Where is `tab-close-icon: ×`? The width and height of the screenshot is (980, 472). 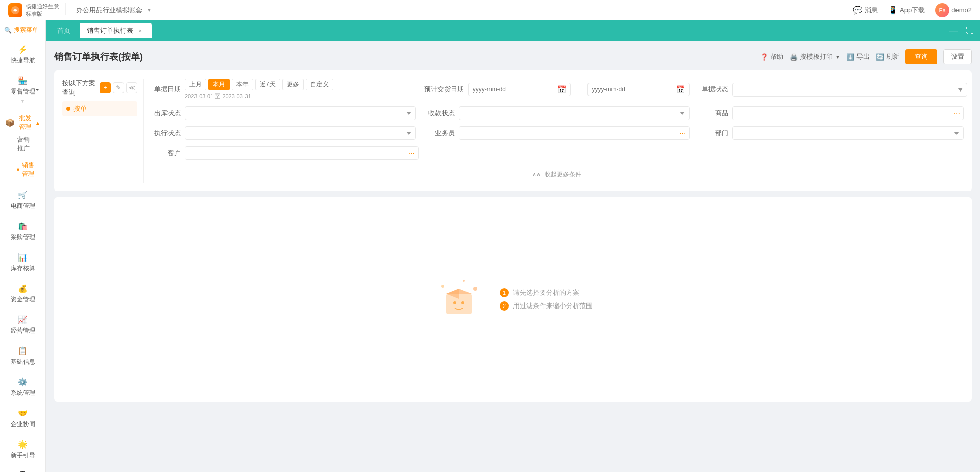 tab-close-icon: × is located at coordinates (140, 31).